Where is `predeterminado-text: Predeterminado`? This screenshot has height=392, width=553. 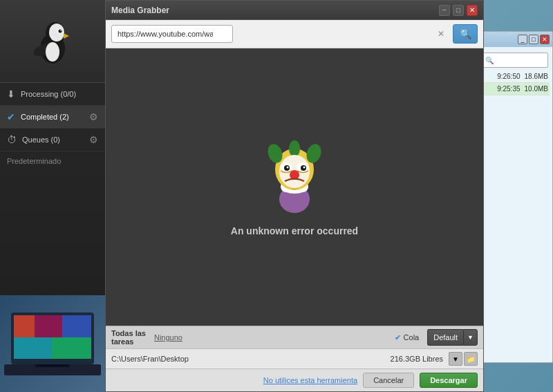 predeterminado-text: Predeterminado is located at coordinates (34, 161).